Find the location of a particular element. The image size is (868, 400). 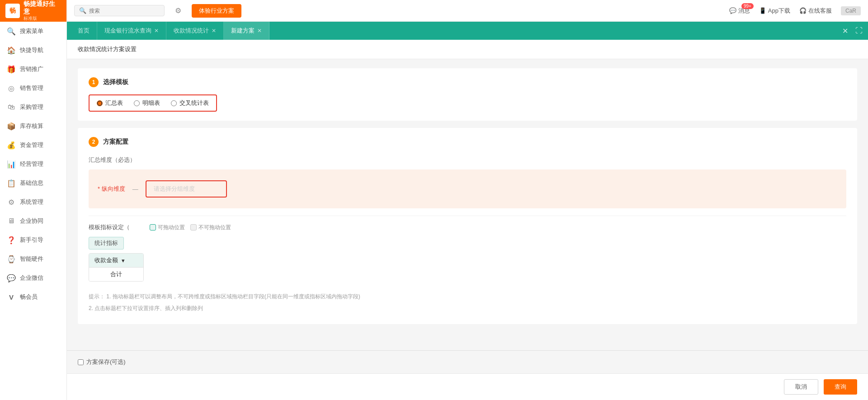

query-button: 查询 is located at coordinates (840, 387).